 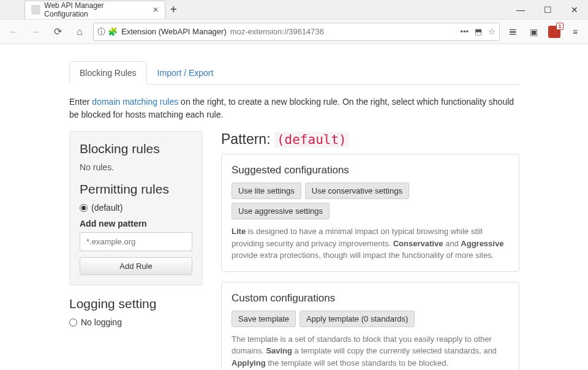 I want to click on home-button: ⌂, so click(x=80, y=32).